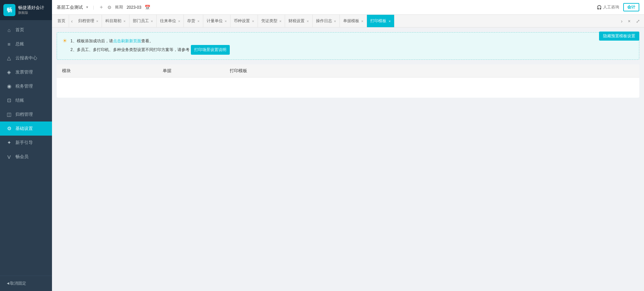  What do you see at coordinates (335, 21) in the screenshot?
I see `tab-op-log-close: ×` at bounding box center [335, 21].